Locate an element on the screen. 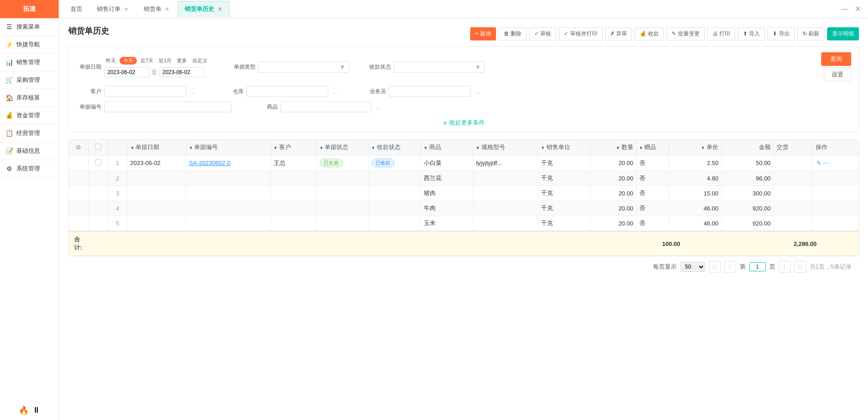 This screenshot has height=420, width=868. approve-print-button: ✓ 审核并打印 is located at coordinates (580, 34).